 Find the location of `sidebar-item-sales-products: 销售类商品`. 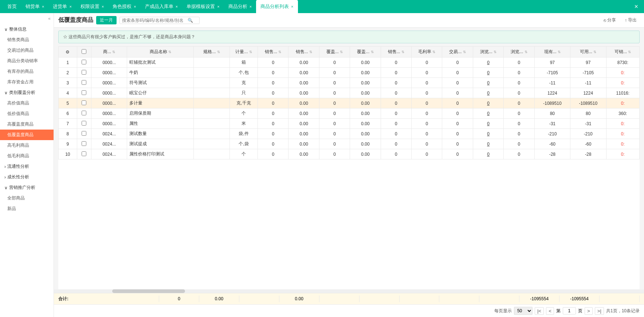

sidebar-item-sales-products: 销售类商品 is located at coordinates (27, 40).